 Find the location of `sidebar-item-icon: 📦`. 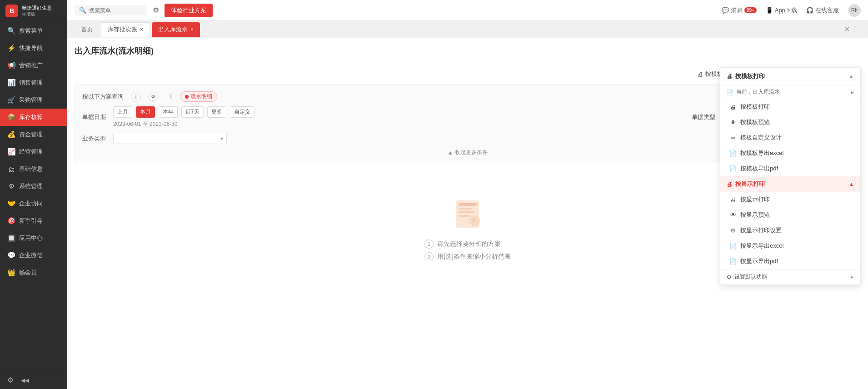

sidebar-item-icon: 📦 is located at coordinates (11, 117).